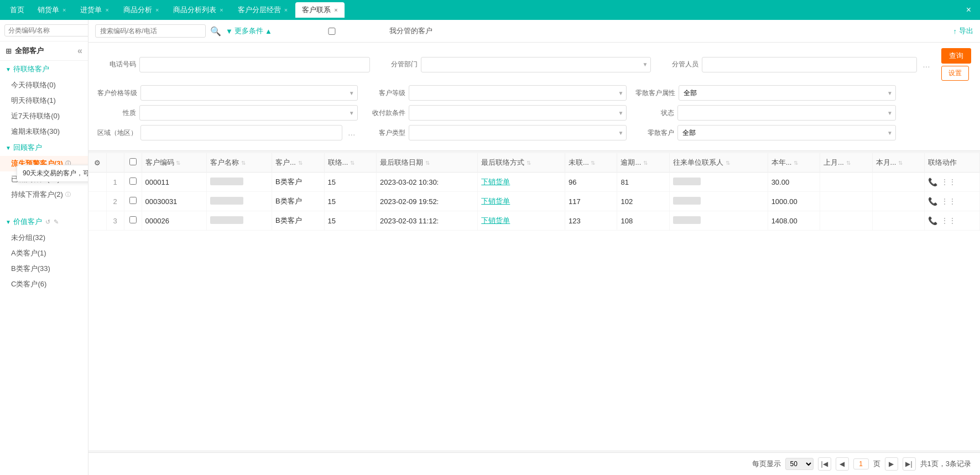 This screenshot has height=475, width=980. What do you see at coordinates (320, 10) in the screenshot?
I see `nav-tab-kh-lianxi: 客户联系 ×` at bounding box center [320, 10].